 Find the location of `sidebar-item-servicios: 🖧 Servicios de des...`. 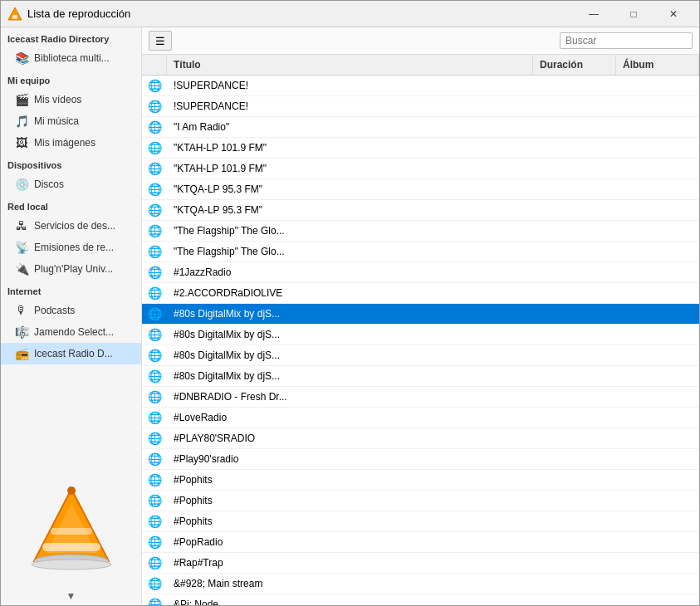

sidebar-item-servicios: 🖧 Servicios de des... is located at coordinates (71, 226).